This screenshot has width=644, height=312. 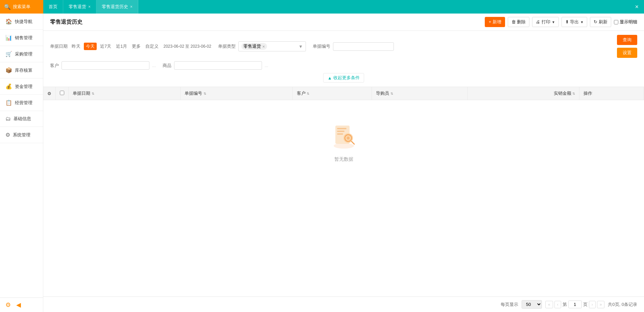 I want to click on empty-text: 暂无数据, so click(x=344, y=159).